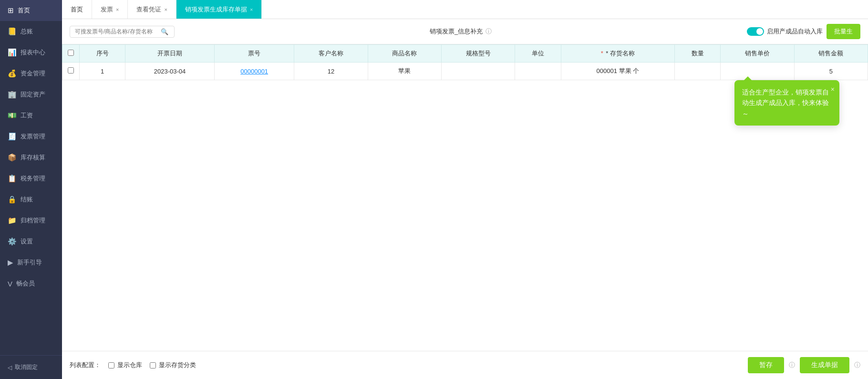 The width and height of the screenshot is (868, 379). Describe the element at coordinates (12, 200) in the screenshot. I see `closing-icon: 🔒` at that location.